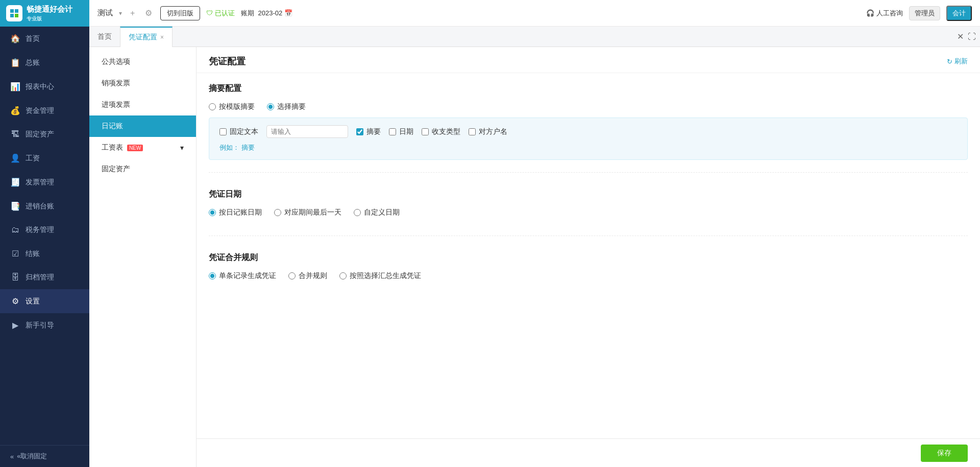 This screenshot has height=467, width=980. I want to click on bottom-bar: 保存, so click(588, 453).